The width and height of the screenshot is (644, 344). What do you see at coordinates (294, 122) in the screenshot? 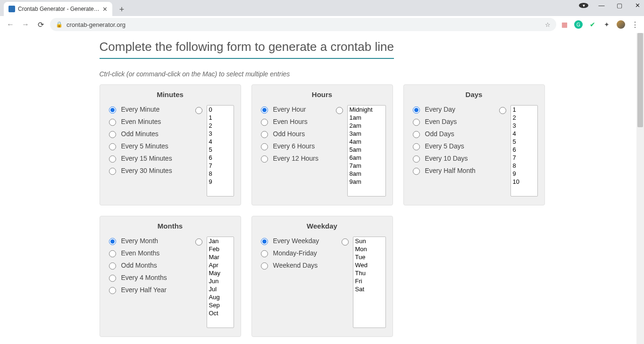
I see `hours-opt-even: Even Hours` at bounding box center [294, 122].